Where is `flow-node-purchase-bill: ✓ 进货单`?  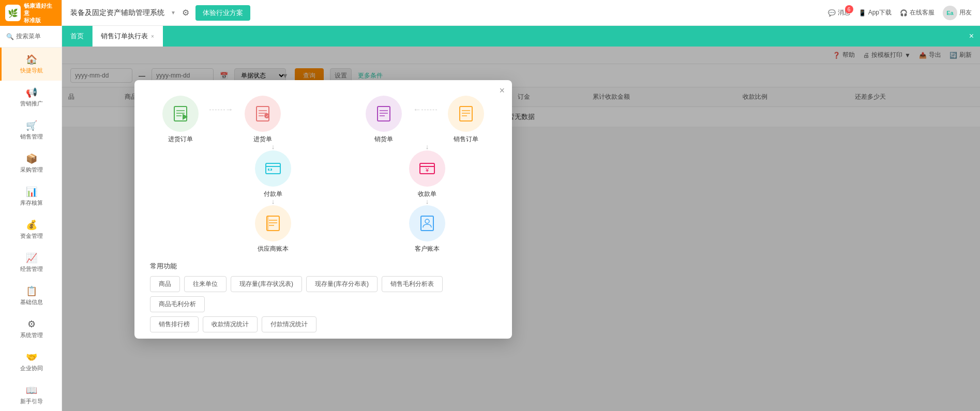 flow-node-purchase-bill: ✓ 进货单 is located at coordinates (263, 120).